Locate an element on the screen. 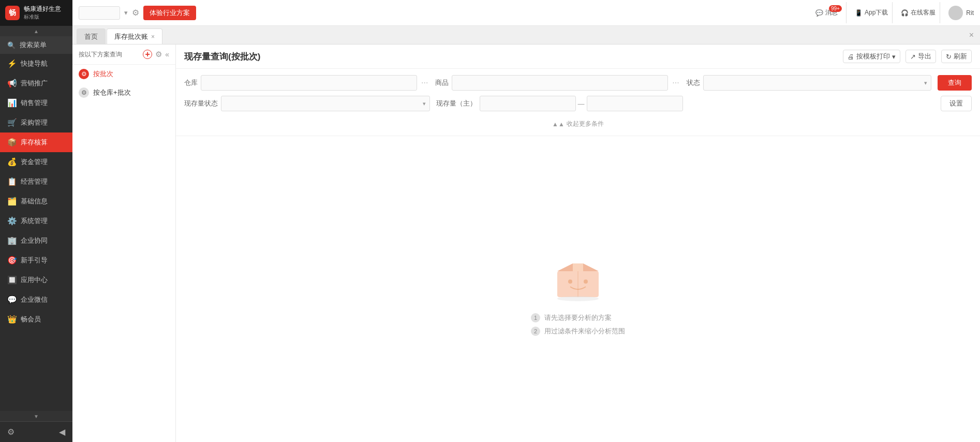 The height and width of the screenshot is (442, 980). sidebar-item-marketing: 📢 营销推广 is located at coordinates (36, 83).